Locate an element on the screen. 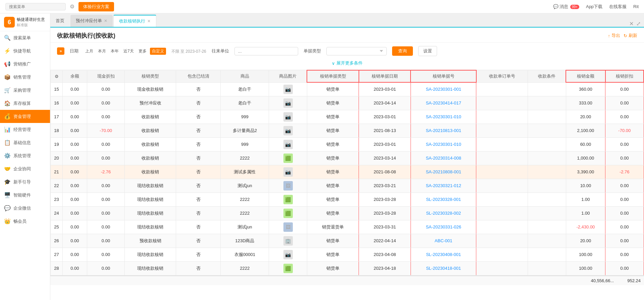 The image size is (644, 300). tab-prepayment: 预付冲应付单 ✕ is located at coordinates (92, 21).